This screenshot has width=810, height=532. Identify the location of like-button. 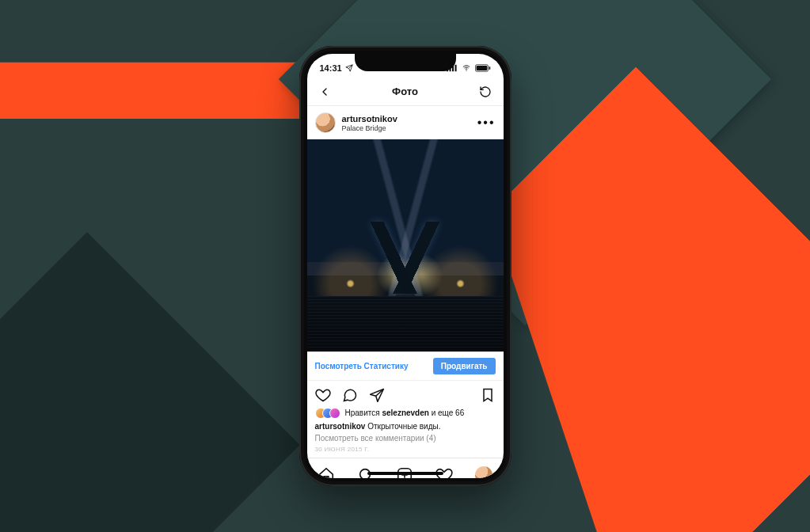
(323, 395).